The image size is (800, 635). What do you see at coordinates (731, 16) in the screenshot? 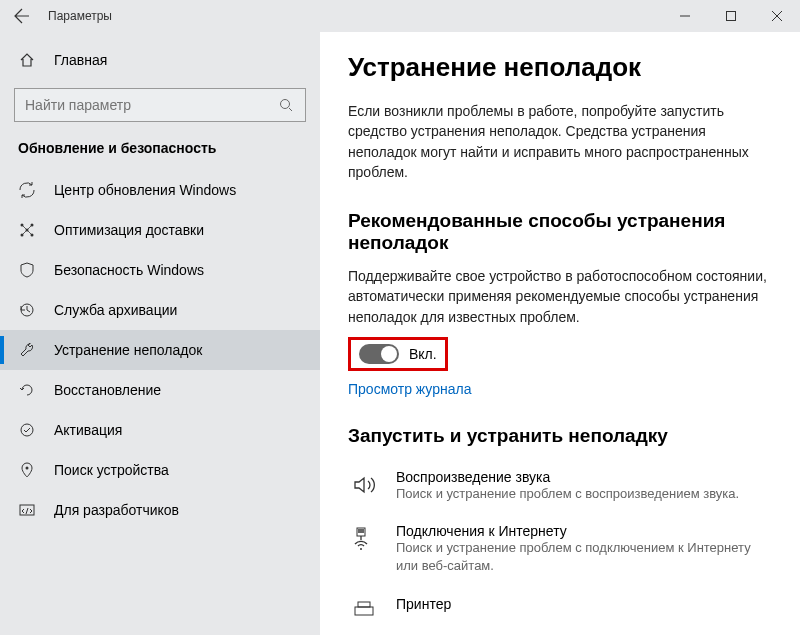
I see `maximize-icon` at bounding box center [731, 16].